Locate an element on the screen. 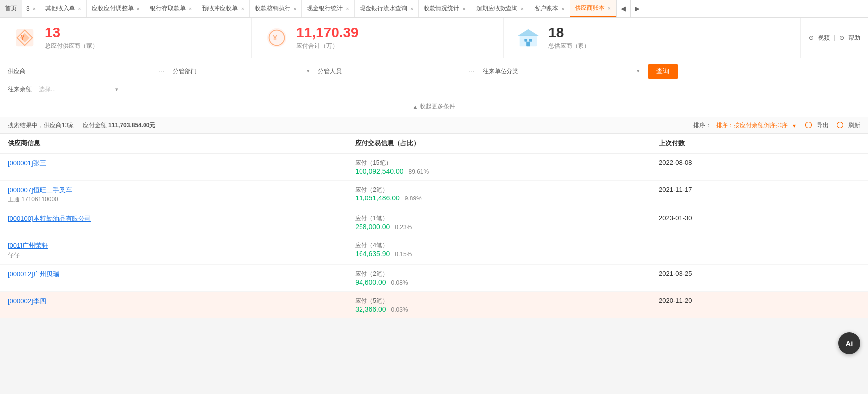 The width and height of the screenshot is (868, 394). nav-tab-customer-ledger-close: × is located at coordinates (563, 9).